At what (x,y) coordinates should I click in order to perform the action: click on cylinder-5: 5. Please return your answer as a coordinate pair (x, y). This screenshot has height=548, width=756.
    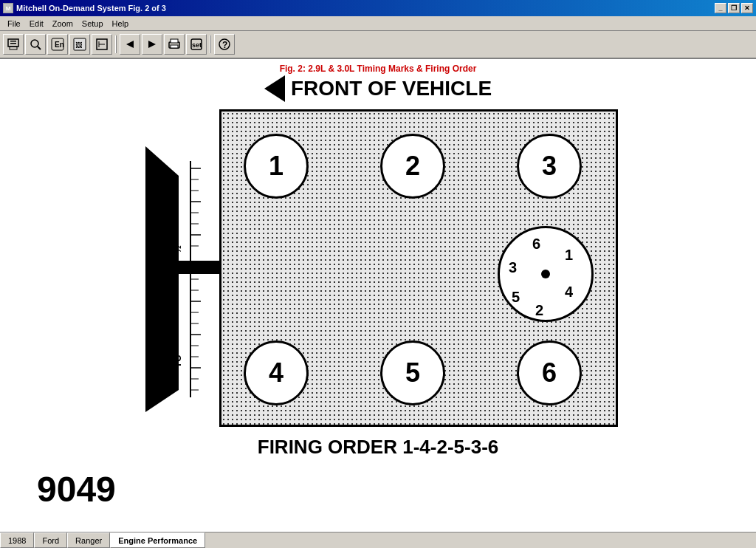
    Looking at the image, I should click on (413, 373).